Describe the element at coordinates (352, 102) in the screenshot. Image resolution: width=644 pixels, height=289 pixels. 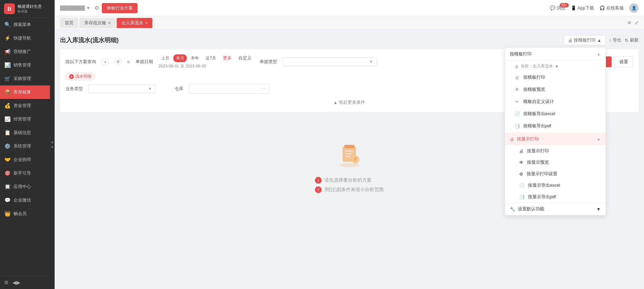
I see `collapse-filter-label: 收起更多条件` at that location.